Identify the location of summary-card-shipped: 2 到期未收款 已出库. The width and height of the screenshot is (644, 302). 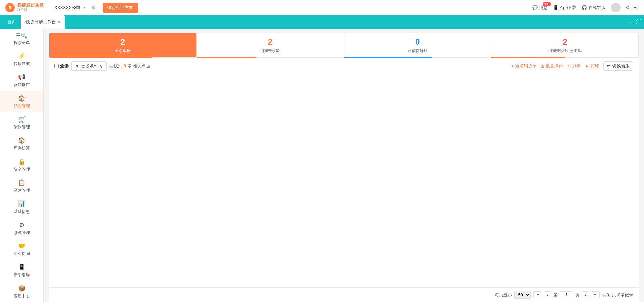
(565, 46).